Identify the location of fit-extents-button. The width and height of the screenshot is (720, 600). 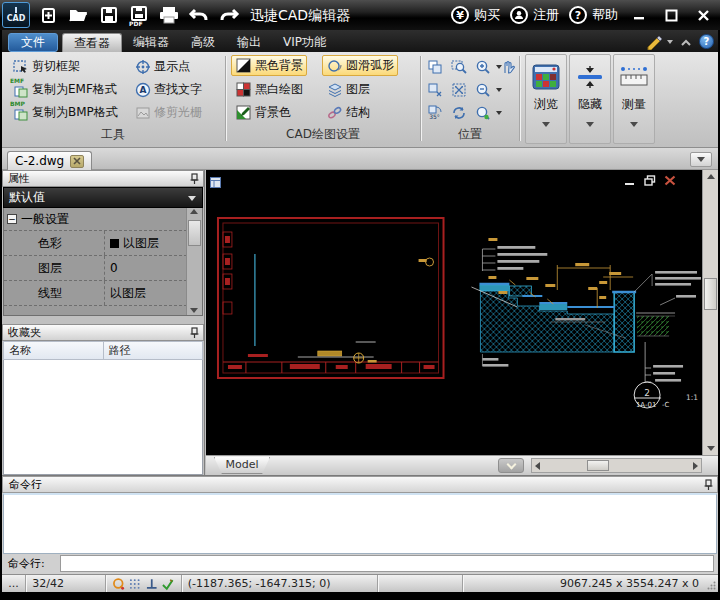
(458, 90).